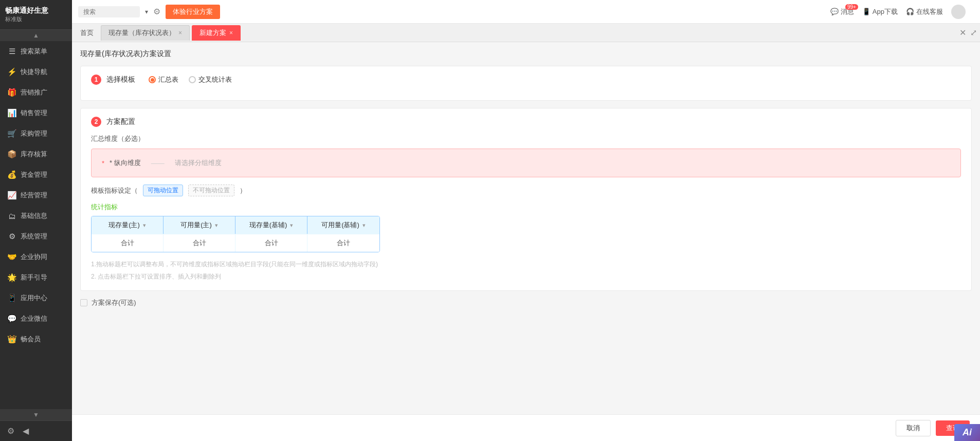 The image size is (980, 441). I want to click on sidebar-item-basic-info: 🗂 基础信息, so click(36, 216).